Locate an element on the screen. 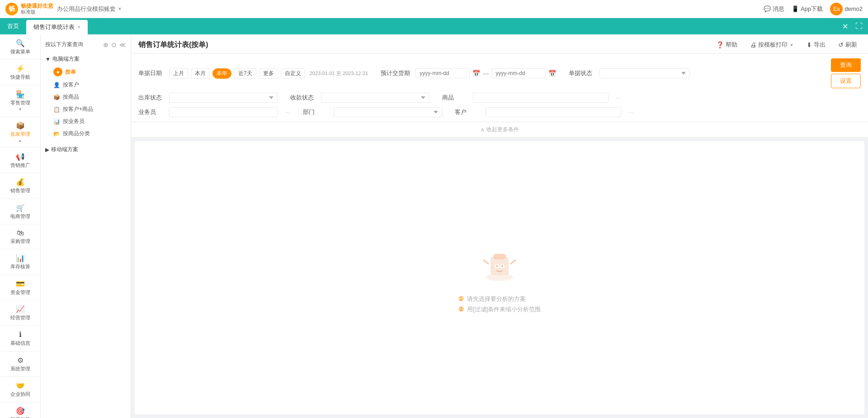 The width and height of the screenshot is (868, 418). empty-hint-2: ② 用[过滤]条件来缩小分析范围 is located at coordinates (500, 309).